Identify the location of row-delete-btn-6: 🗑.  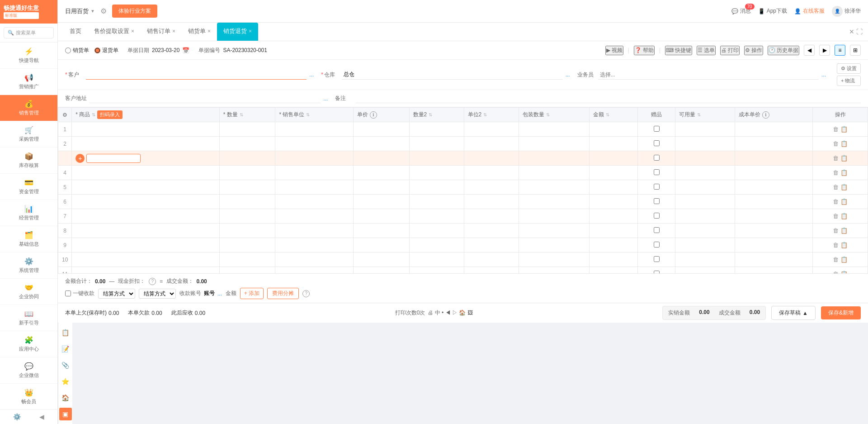
(835, 202).